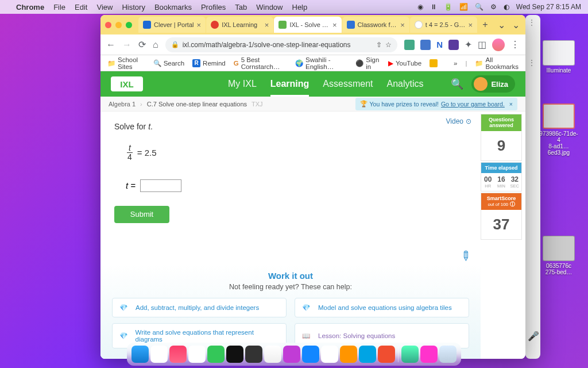 This screenshot has height=368, width=588. Describe the element at coordinates (515, 45) in the screenshot. I see `chrome-menu-icon: ⋮` at that location.